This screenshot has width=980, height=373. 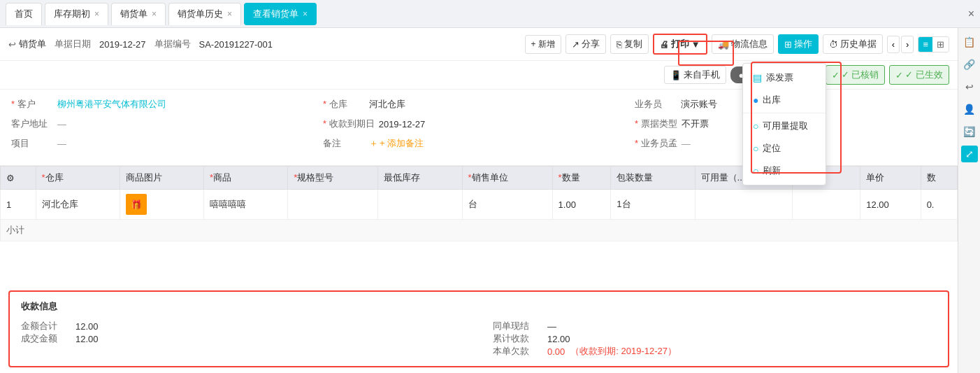 I want to click on toolbar: ↩ 销货单 单据日期 2019-12-27 单据编号 SA-20191227-0…, so click(x=479, y=45).